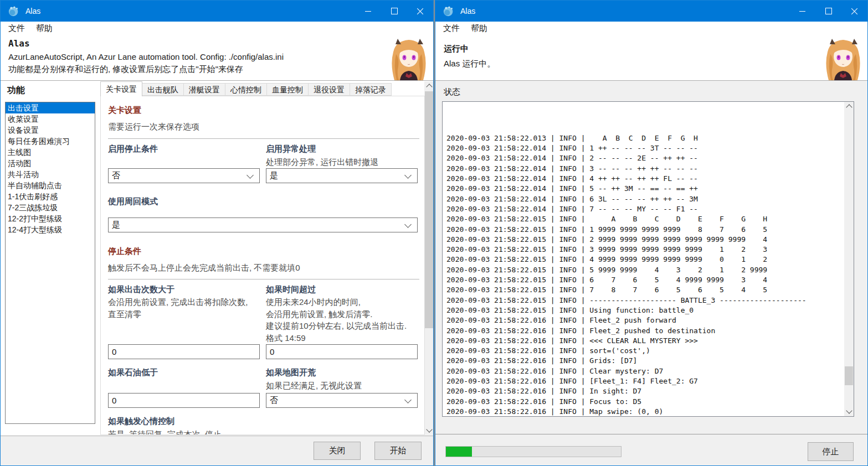  Describe the element at coordinates (645, 270) in the screenshot. I see `log-line: 2020-09-03 21:58:22.015 | INFO | 5 9999 …` at that location.